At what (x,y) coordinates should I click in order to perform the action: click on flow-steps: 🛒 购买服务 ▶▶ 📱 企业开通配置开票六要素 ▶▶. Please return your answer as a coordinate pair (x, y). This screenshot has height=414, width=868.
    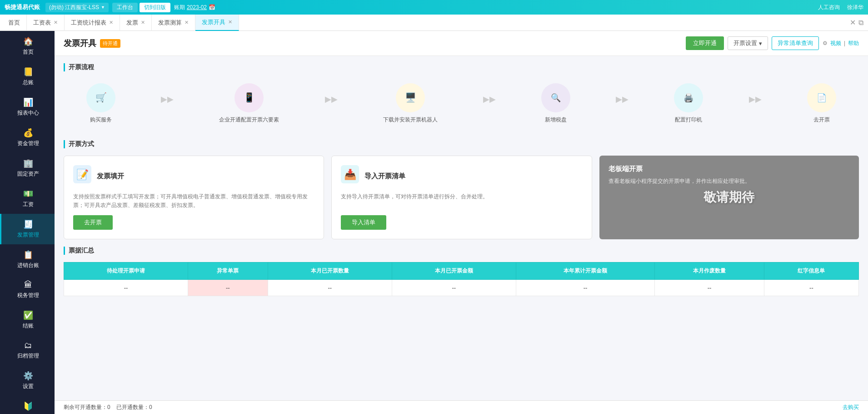
    Looking at the image, I should click on (461, 106).